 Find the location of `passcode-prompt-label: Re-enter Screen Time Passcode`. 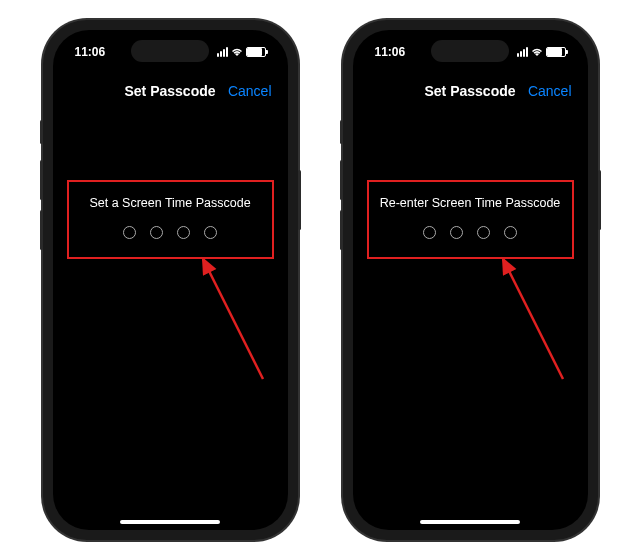

passcode-prompt-label: Re-enter Screen Time Passcode is located at coordinates (470, 203).